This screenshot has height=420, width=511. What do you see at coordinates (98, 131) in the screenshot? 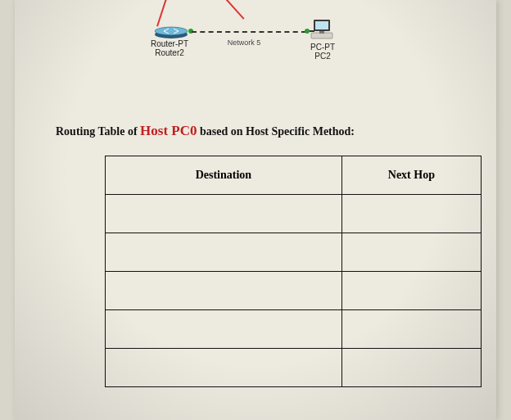
I see `heading-prefix: Routing Table of` at bounding box center [98, 131].